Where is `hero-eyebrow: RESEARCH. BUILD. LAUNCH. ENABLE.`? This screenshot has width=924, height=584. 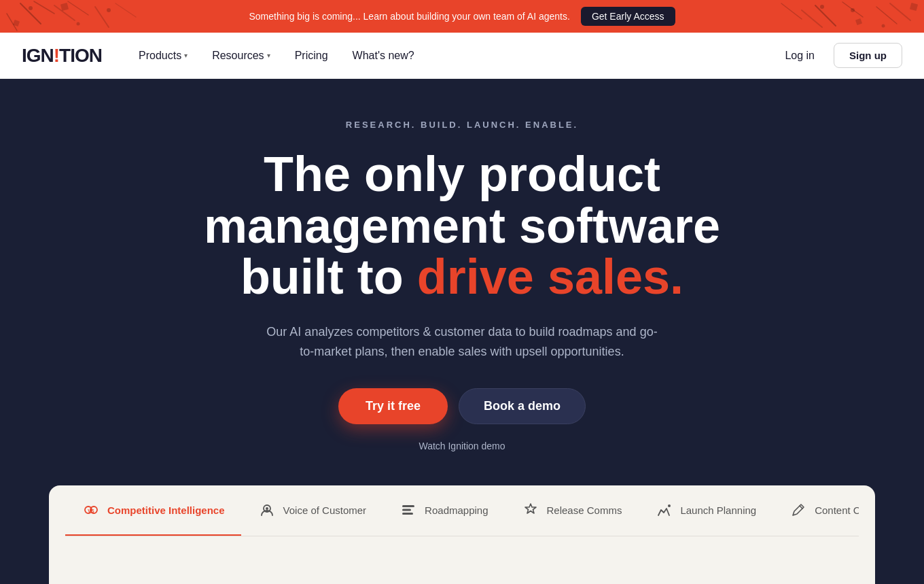
hero-eyebrow: RESEARCH. BUILD. LAUNCH. ENABLE. is located at coordinates (462, 125).